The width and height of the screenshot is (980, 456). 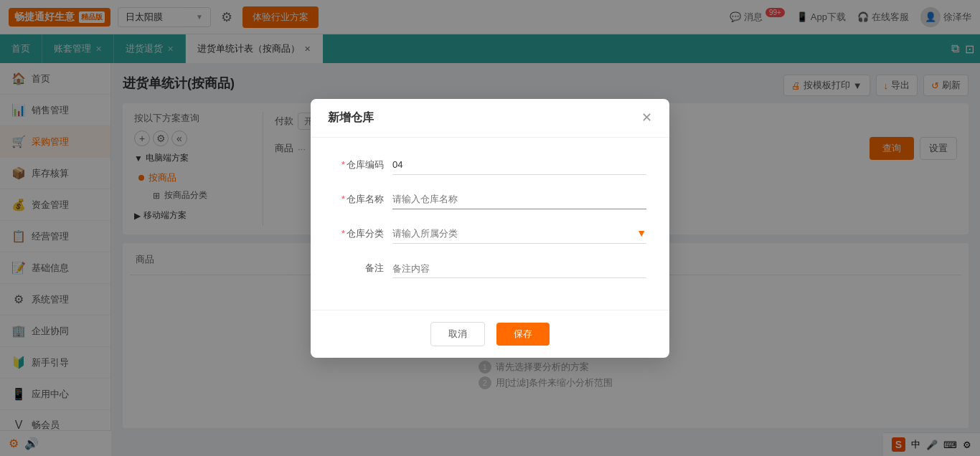 What do you see at coordinates (351, 118) in the screenshot?
I see `modal-title: 新增仓库` at bounding box center [351, 118].